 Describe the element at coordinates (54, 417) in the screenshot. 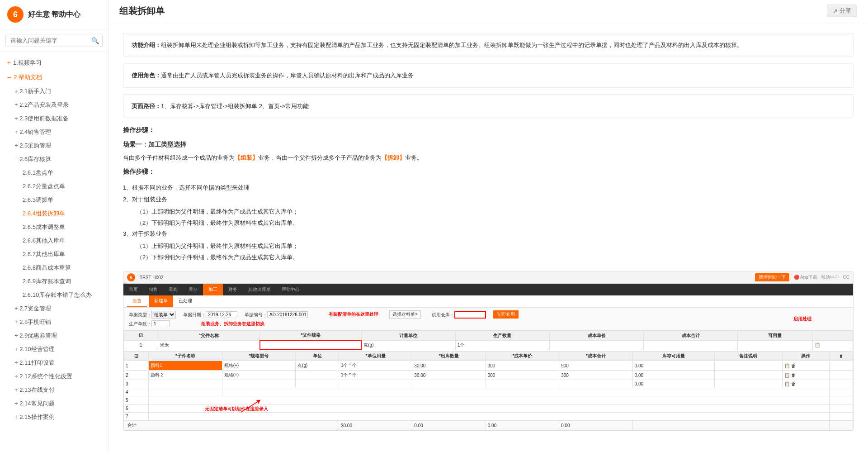

I see `sidebar-item-docs-215: + 2.15操作案例` at that location.